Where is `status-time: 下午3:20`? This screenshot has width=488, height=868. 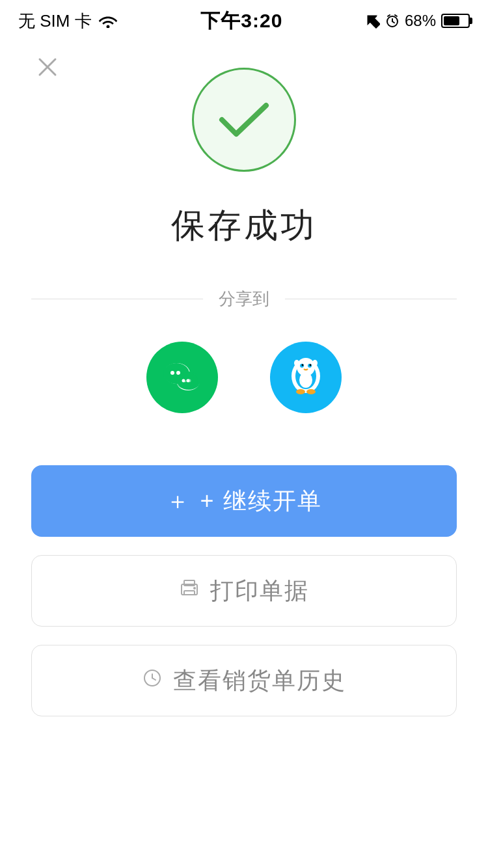 status-time: 下午3:20 is located at coordinates (241, 21).